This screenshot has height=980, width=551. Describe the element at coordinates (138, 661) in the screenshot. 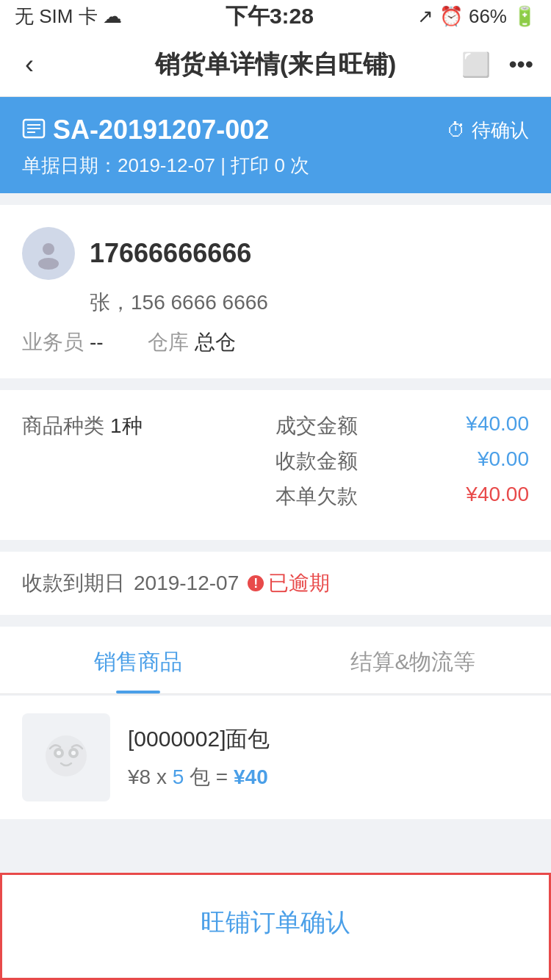

I see `tab-sales-products-label: 销售商品` at that location.